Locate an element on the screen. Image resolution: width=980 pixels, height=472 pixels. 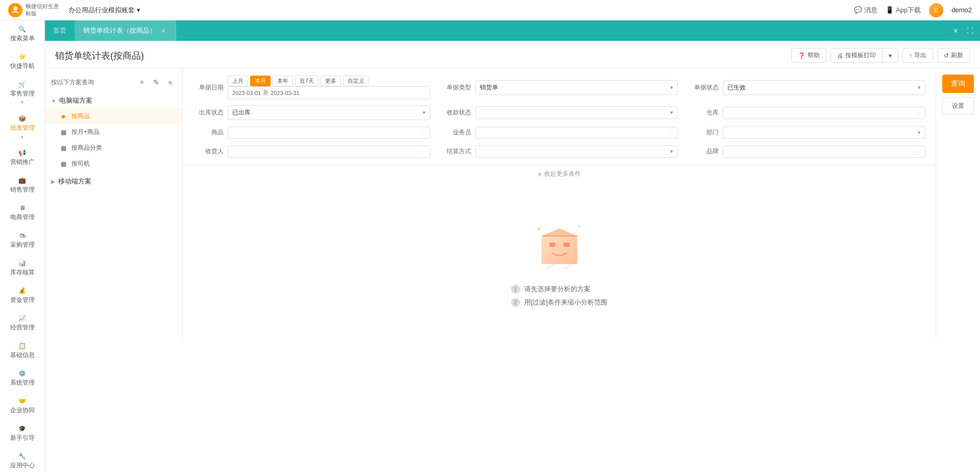
collapse-icon: ∧ is located at coordinates (540, 174).